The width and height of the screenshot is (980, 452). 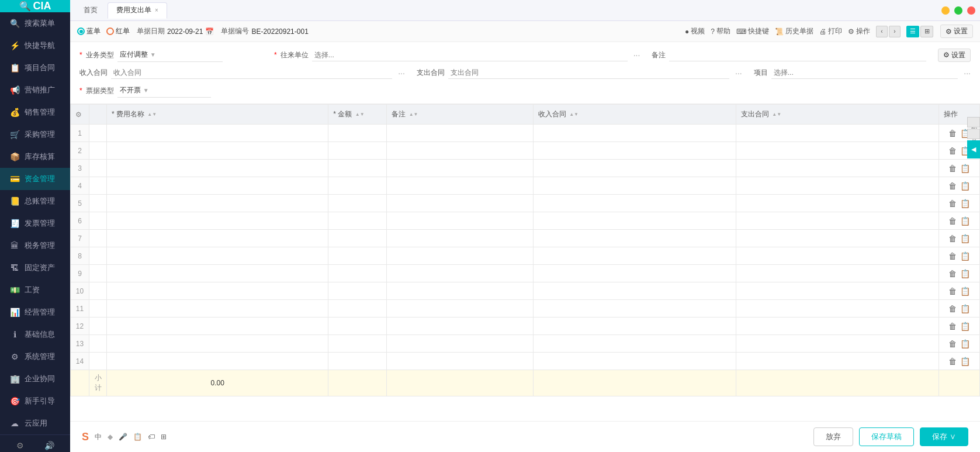 I want to click on sidebar-item-tax: 🏛 税务管理, so click(x=35, y=246).